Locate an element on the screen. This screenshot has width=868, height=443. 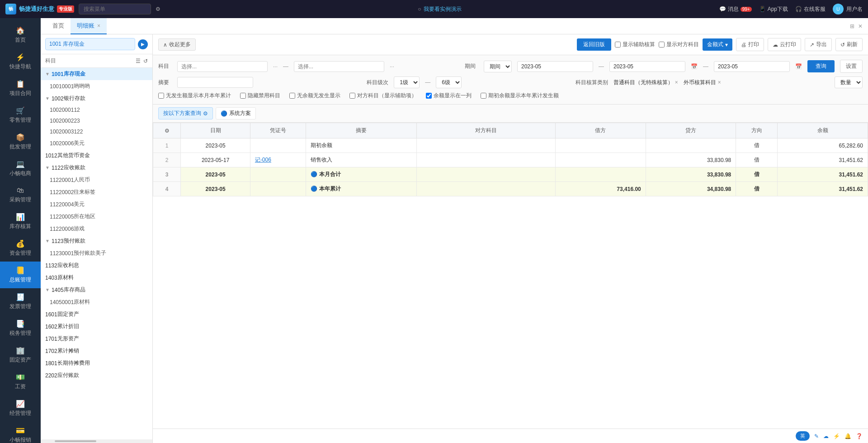
tab-detail: 明细账 × is located at coordinates (89, 26).